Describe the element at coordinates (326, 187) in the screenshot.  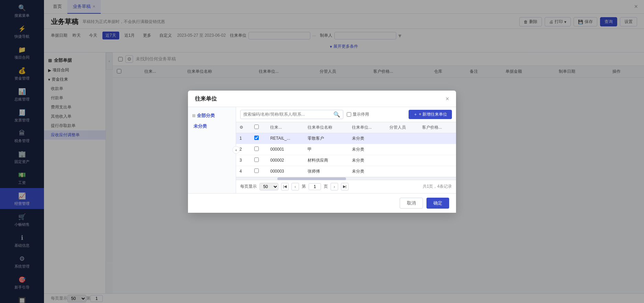
I see `modal-page-unit: 页` at that location.